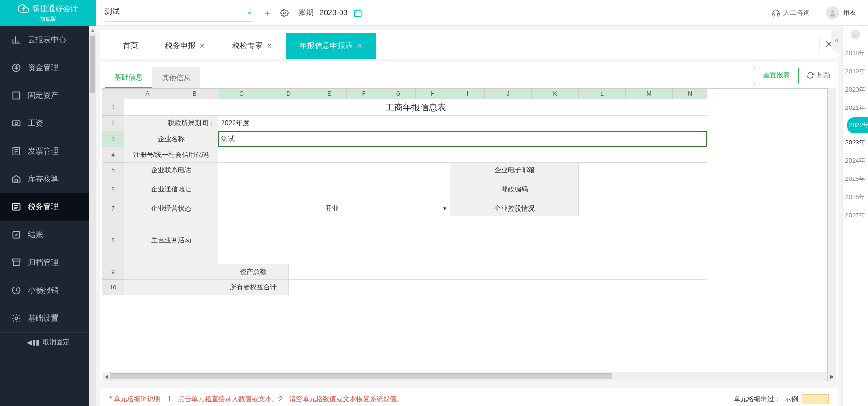 Image resolution: width=868 pixels, height=406 pixels. What do you see at coordinates (48, 179) in the screenshot?
I see `sidebar-item-stock: 库存核算` at bounding box center [48, 179].